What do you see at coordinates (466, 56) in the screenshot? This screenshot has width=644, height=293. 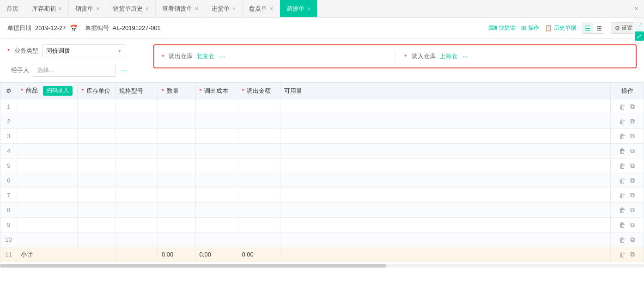 I see `target-warehouse-more-button: ···` at bounding box center [466, 56].